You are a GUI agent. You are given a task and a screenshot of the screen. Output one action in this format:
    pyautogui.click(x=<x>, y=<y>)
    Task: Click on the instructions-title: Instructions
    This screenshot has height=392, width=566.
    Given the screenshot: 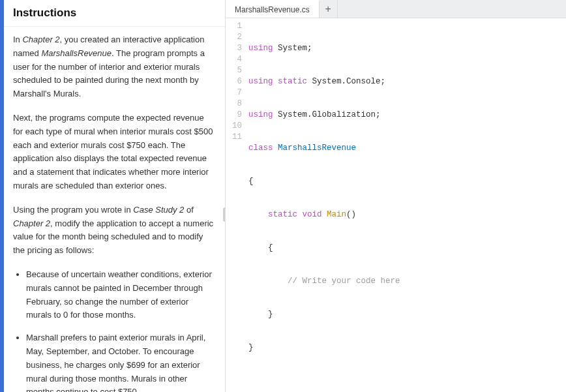 What is the action you would take?
    pyautogui.click(x=44, y=13)
    